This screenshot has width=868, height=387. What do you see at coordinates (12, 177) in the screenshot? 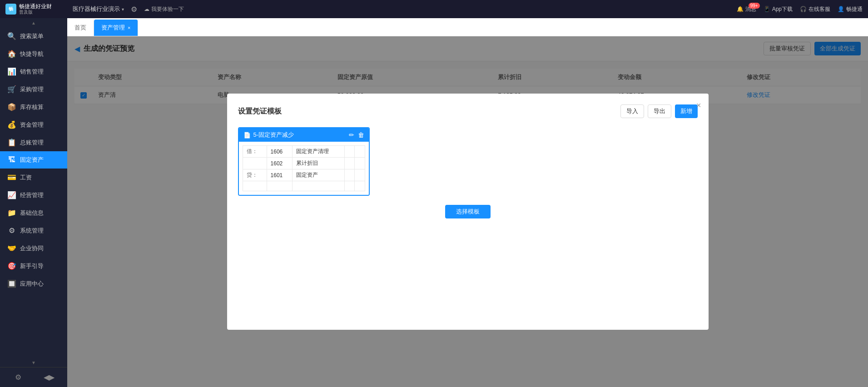
I see `payroll-icon: 💳` at bounding box center [12, 177].